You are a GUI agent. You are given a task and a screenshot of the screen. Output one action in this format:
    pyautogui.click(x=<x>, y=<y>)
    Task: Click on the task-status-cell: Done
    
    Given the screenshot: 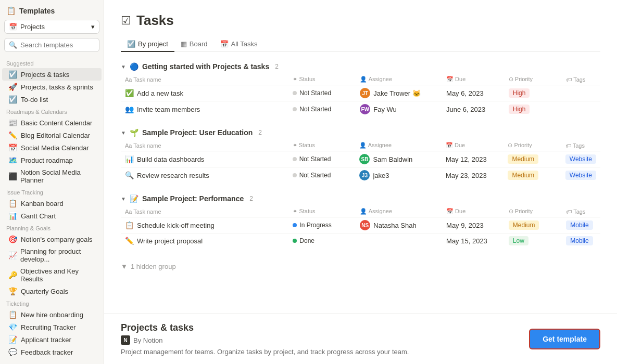 What is the action you would take?
    pyautogui.click(x=322, y=241)
    